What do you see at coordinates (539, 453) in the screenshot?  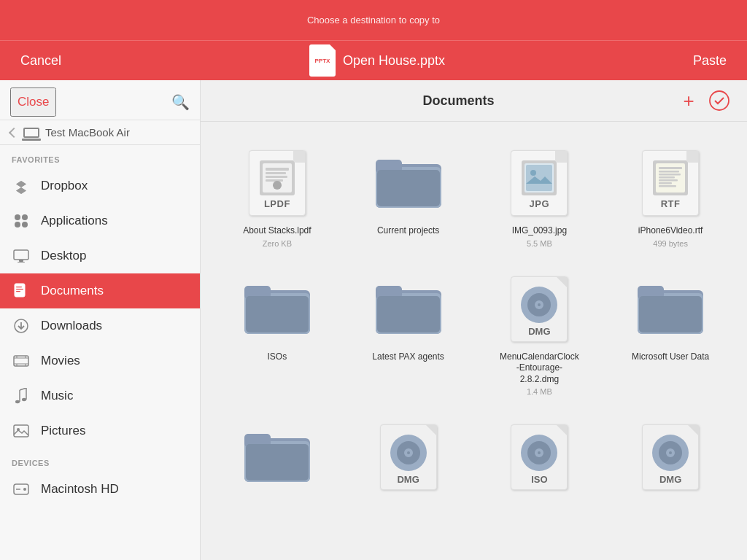 I see `iso-disk-icon` at bounding box center [539, 453].